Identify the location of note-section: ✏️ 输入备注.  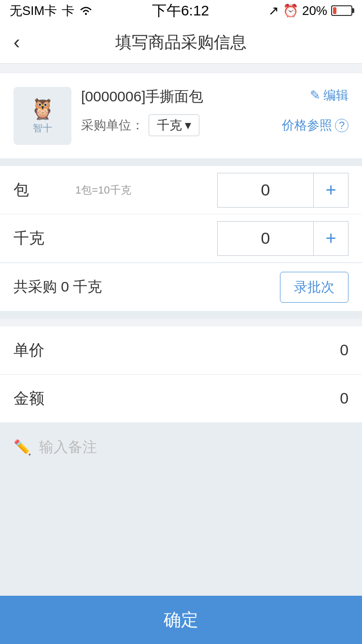
(181, 447).